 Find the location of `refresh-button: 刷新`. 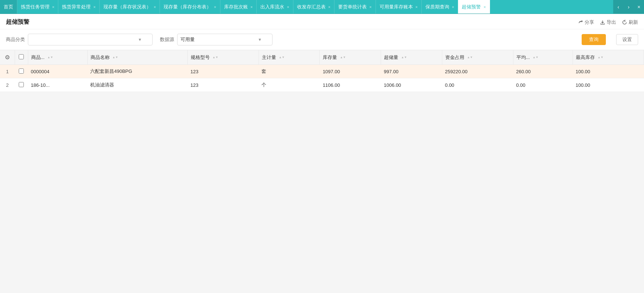

refresh-button: 刷新 is located at coordinates (630, 22).